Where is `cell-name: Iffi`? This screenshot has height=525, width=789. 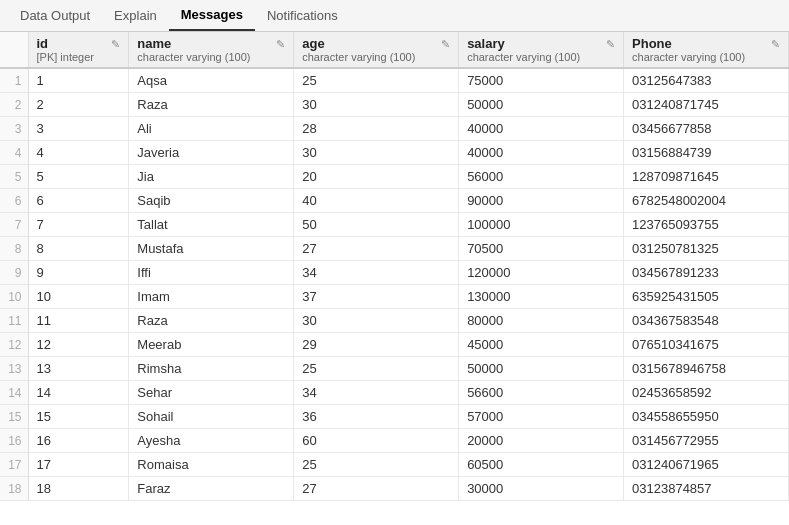
cell-name: Iffi is located at coordinates (212, 273).